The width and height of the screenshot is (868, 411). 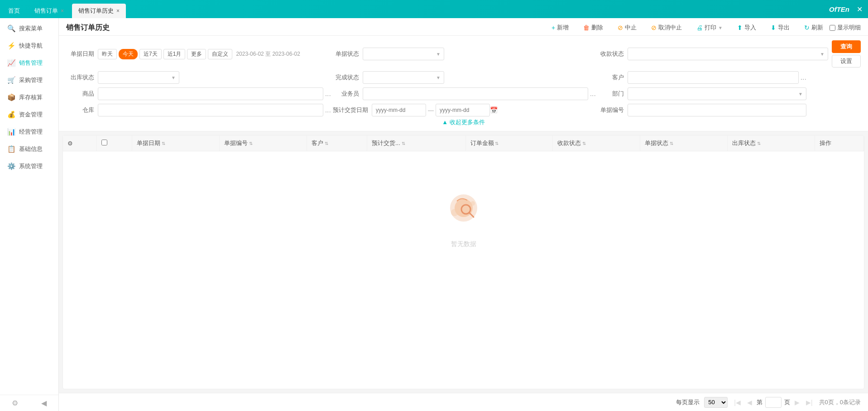 What do you see at coordinates (717, 94) in the screenshot?
I see `dept-select-wrap: ▼` at bounding box center [717, 94].